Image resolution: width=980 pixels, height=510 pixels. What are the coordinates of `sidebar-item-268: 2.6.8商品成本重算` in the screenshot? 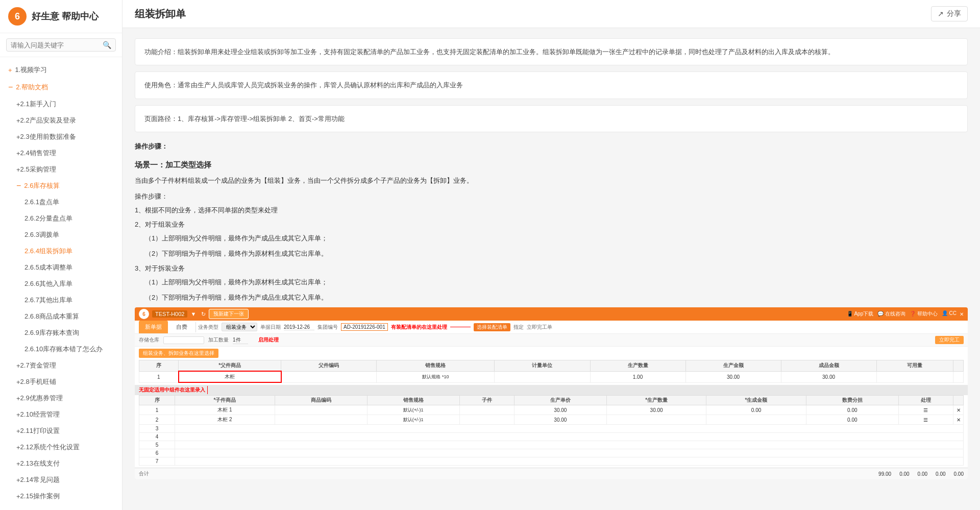 It's located at (61, 317).